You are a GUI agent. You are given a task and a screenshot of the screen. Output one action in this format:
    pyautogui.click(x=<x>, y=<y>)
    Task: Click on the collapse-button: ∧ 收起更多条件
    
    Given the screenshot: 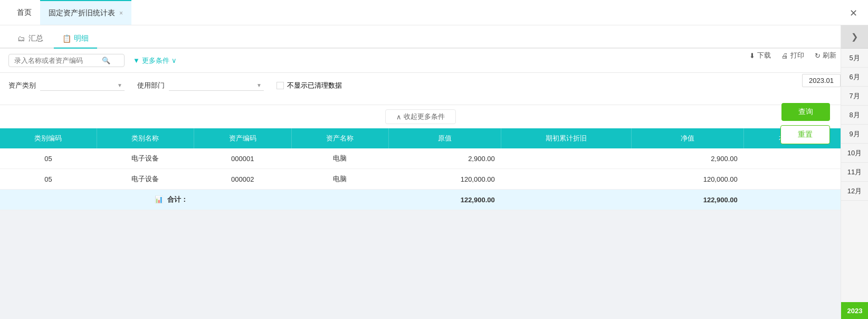 What is the action you would take?
    pyautogui.click(x=421, y=117)
    